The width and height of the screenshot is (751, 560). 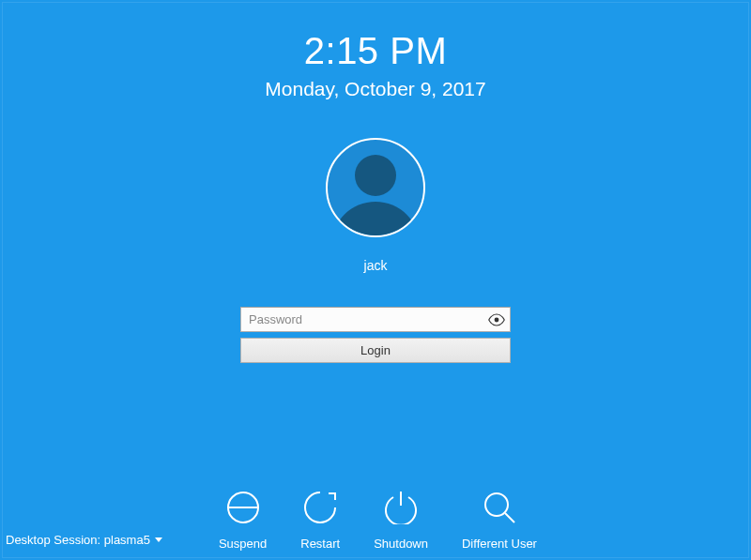 I want to click on chevron-down-icon, so click(x=159, y=540).